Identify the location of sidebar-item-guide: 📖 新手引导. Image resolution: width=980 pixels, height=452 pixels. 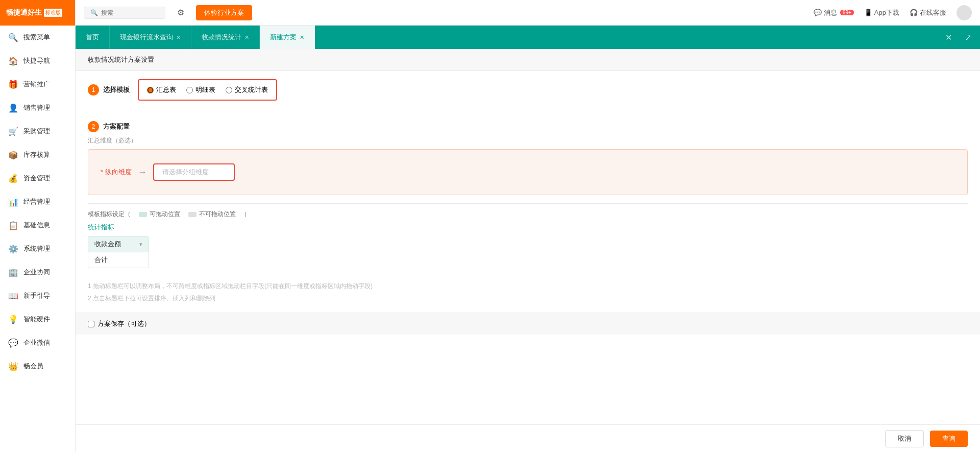
(38, 296).